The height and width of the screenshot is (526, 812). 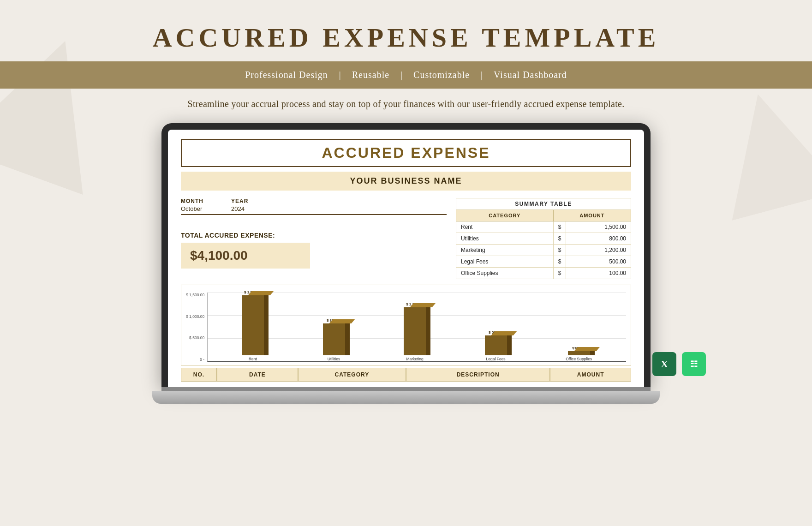 What do you see at coordinates (406, 181) in the screenshot?
I see `business-name-box: YOUR BUSINESS NAME` at bounding box center [406, 181].